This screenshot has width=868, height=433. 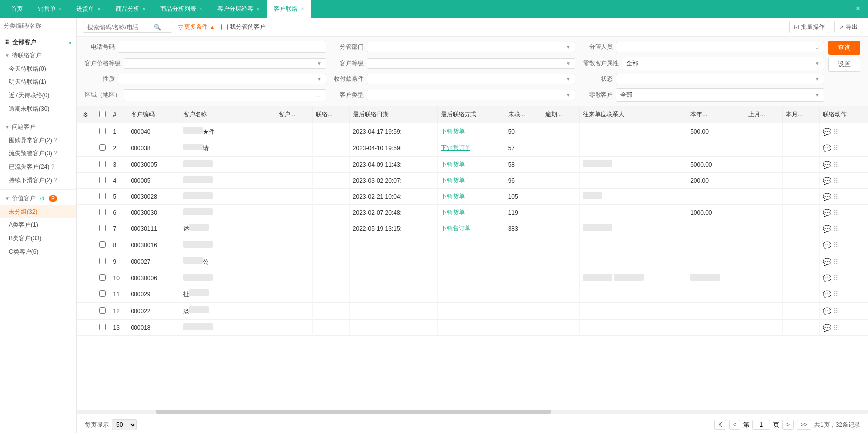 I want to click on problem-customer-group: ▼ 问题客户, so click(x=38, y=127).